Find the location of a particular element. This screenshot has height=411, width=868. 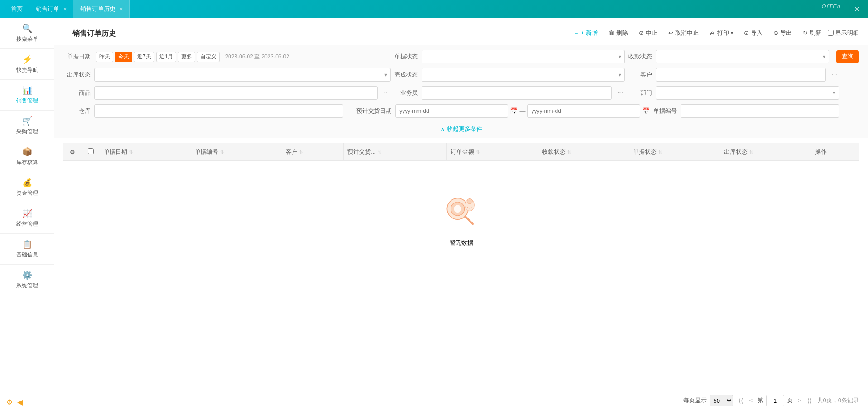

th-order-no-label: 单据编号 is located at coordinates (206, 152).